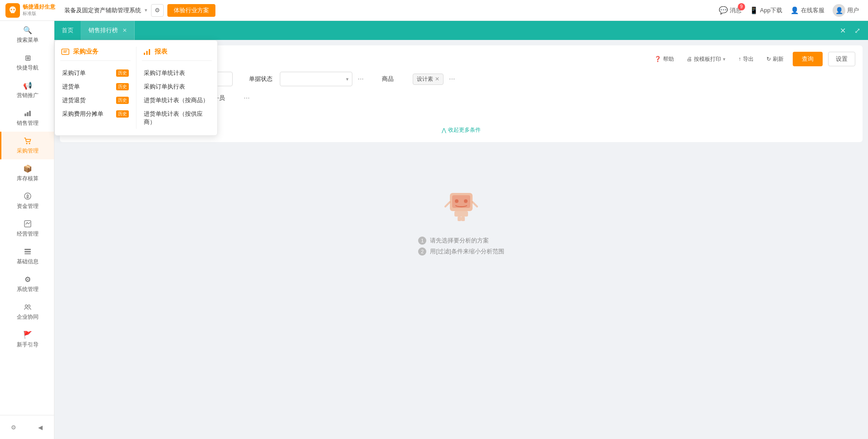  Describe the element at coordinates (853, 30) in the screenshot. I see `tab-bar-actions: ✕ ⤢` at that location.